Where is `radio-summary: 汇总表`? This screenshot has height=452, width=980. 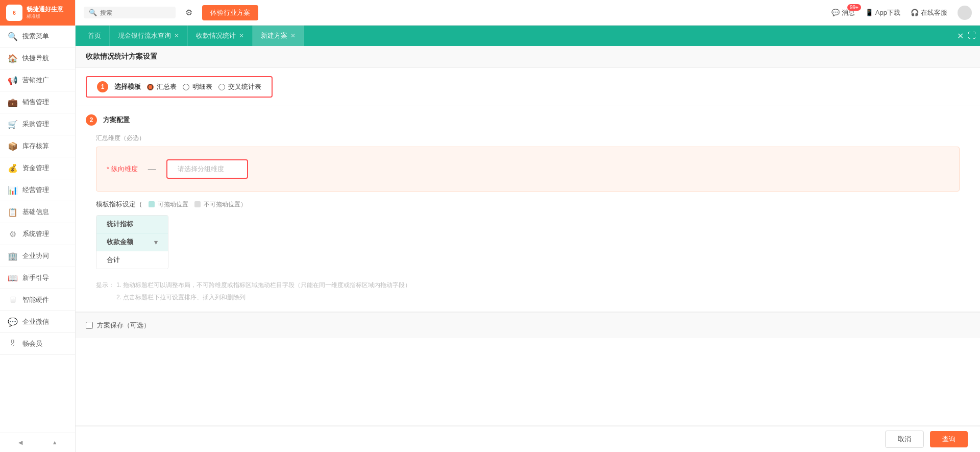 radio-summary: 汇总表 is located at coordinates (162, 87).